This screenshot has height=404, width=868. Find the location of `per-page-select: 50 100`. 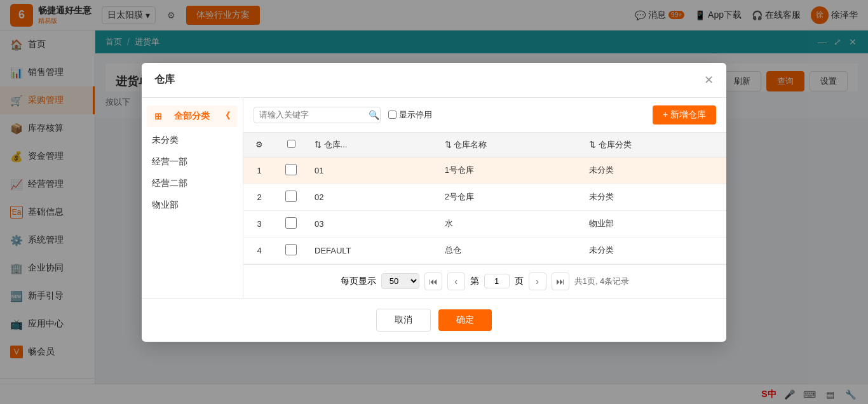

per-page-select: 50 100 is located at coordinates (400, 281).